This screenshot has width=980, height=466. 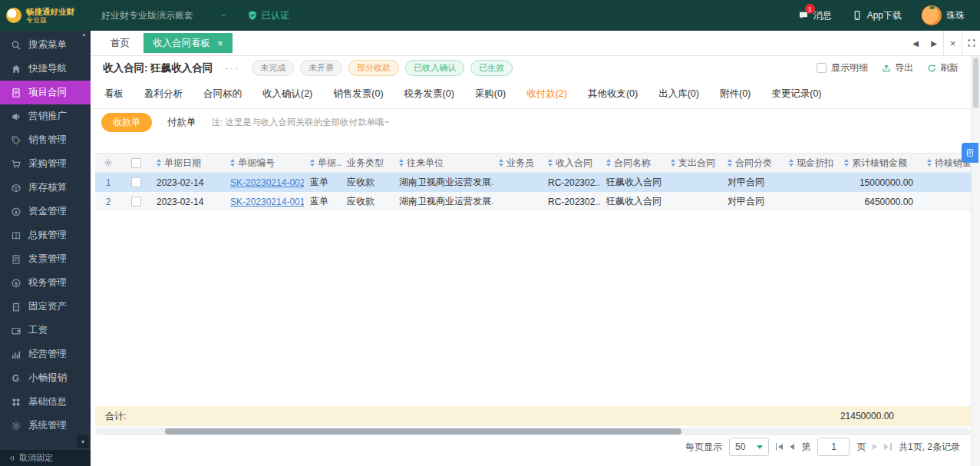 What do you see at coordinates (735, 94) in the screenshot?
I see `tab-attachments: 附件(0)` at bounding box center [735, 94].